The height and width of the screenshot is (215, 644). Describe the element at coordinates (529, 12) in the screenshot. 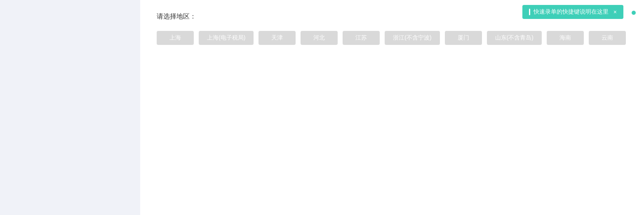

I see `tooltip-left-bar` at that location.